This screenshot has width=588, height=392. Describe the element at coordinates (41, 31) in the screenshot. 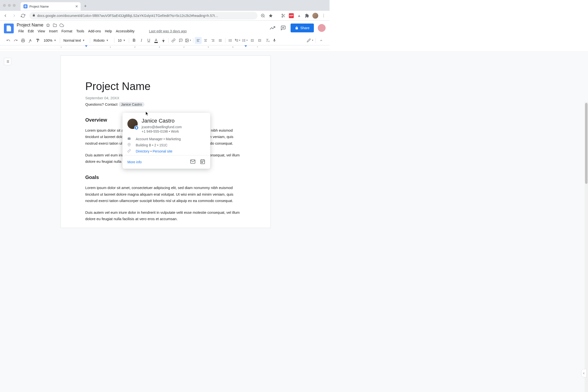

I see `menu-view: View` at that location.